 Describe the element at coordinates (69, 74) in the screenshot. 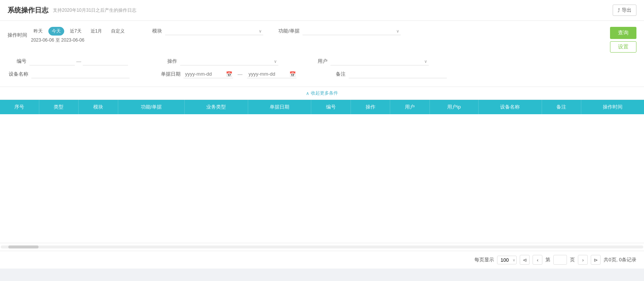

I see `device-filter: 设备名称` at that location.